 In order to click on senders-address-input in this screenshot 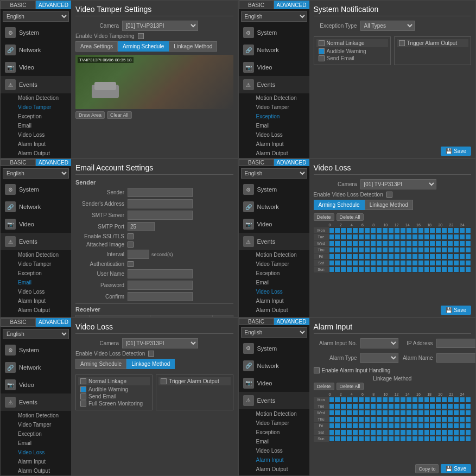, I will do `click(160, 204)`.